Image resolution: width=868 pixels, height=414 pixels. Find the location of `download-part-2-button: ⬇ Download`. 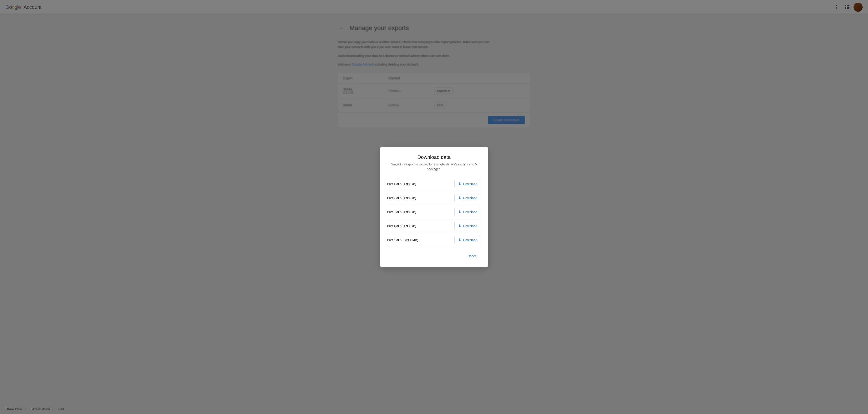

download-part-2-button: ⬇ Download is located at coordinates (468, 198).